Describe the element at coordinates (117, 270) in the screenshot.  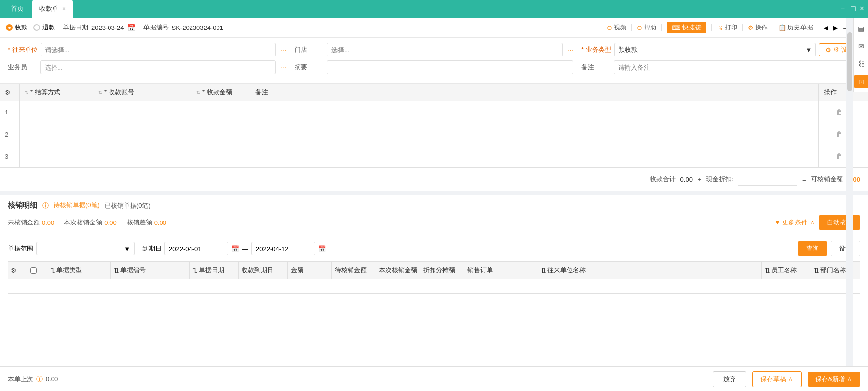
I see `sort-icon2: ⇅` at that location.